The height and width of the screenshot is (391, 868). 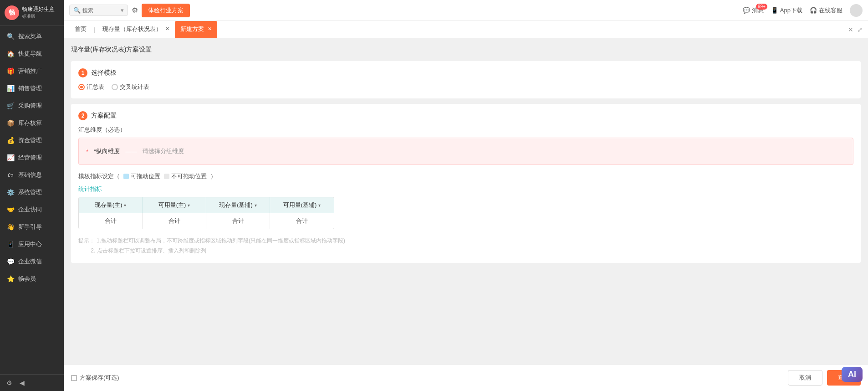 What do you see at coordinates (30, 88) in the screenshot?
I see `sidebar-item-label: 销售管理` at bounding box center [30, 88].